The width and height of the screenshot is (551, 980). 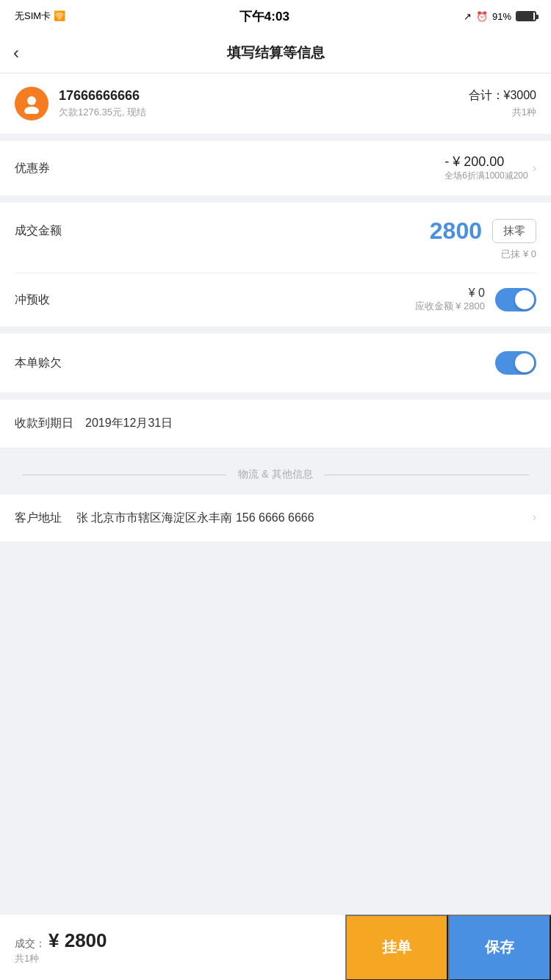 What do you see at coordinates (500, 16) in the screenshot?
I see `status-right: ↗ ⏰ 91%` at bounding box center [500, 16].